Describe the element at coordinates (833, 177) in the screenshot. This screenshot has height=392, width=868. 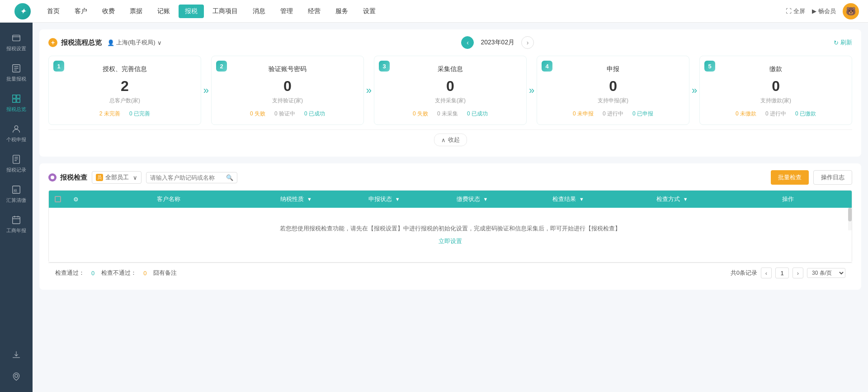
I see `operation-log-btn: 操作日志` at that location.